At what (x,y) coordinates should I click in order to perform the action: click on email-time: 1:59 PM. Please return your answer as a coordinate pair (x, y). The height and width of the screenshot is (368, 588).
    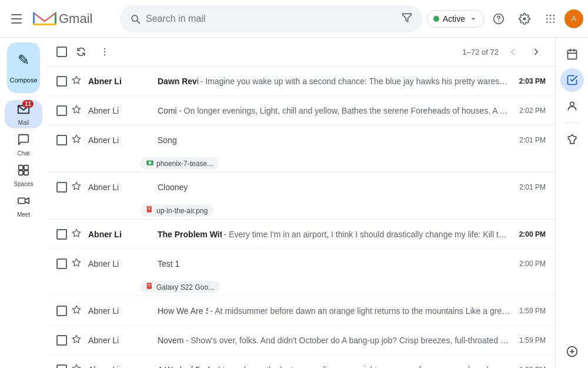
    Looking at the image, I should click on (533, 311).